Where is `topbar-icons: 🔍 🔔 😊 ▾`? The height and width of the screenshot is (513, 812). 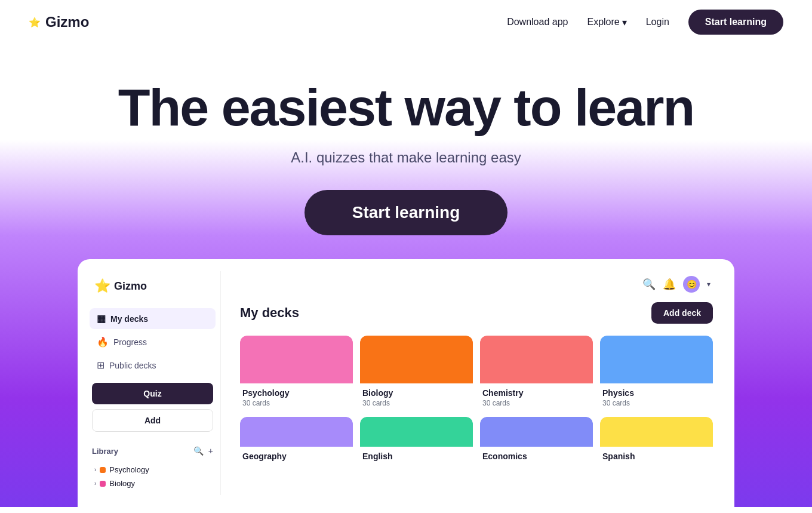 topbar-icons: 🔍 🔔 😊 ▾ is located at coordinates (676, 284).